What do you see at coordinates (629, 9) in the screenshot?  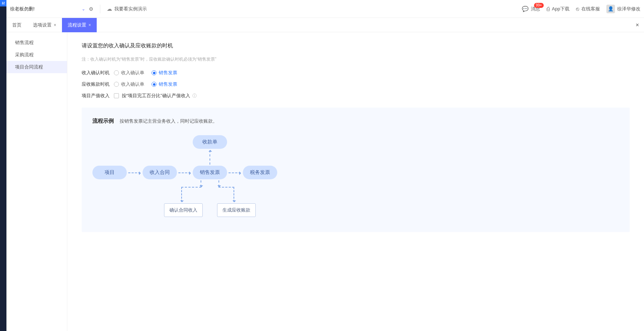 I see `username: 徐泽华修改` at bounding box center [629, 9].